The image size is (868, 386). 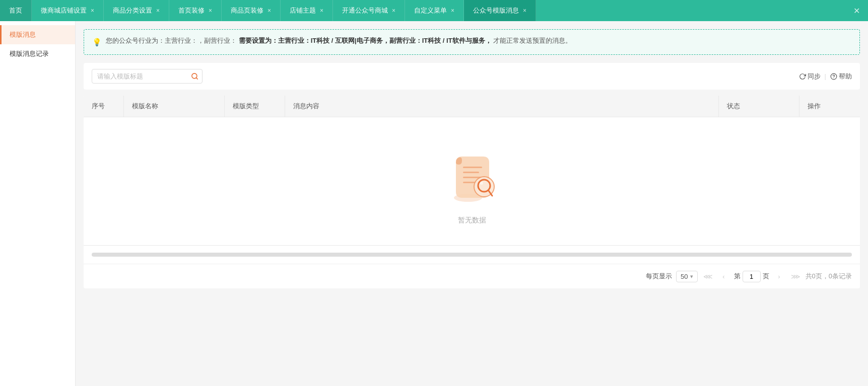 I want to click on page-size-value: 50, so click(x=684, y=277).